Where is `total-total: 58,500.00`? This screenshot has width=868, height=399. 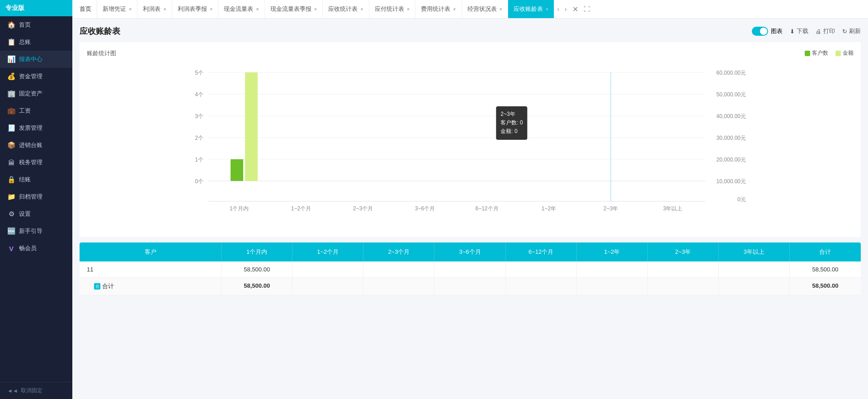 total-total: 58,500.00 is located at coordinates (826, 286).